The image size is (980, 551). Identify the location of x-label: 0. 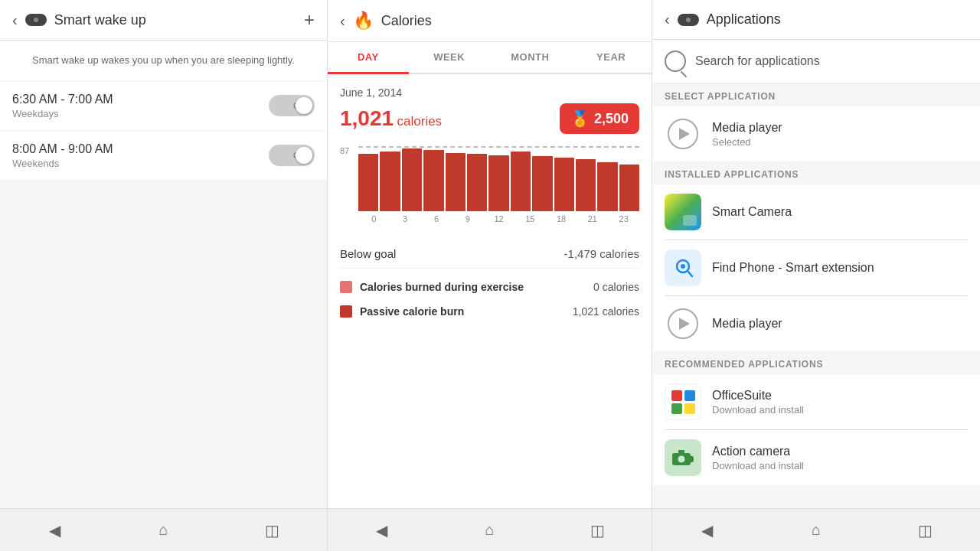
(374, 219).